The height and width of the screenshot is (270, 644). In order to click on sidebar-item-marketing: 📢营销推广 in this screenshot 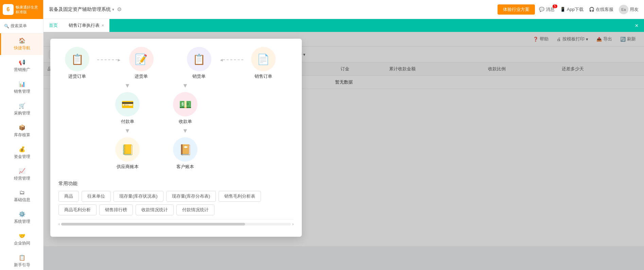, I will do `click(22, 66)`.